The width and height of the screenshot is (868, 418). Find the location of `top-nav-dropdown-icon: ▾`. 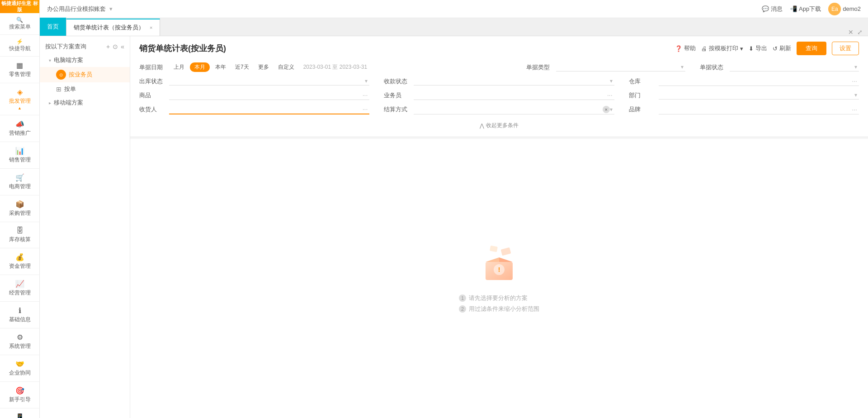

top-nav-dropdown-icon: ▾ is located at coordinates (111, 9).